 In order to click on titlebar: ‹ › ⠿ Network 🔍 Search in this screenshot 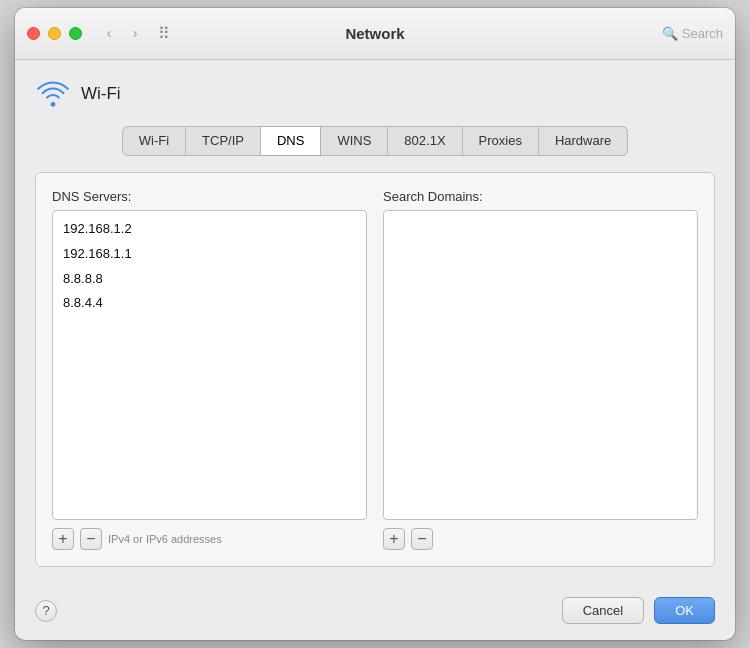, I will do `click(375, 34)`.